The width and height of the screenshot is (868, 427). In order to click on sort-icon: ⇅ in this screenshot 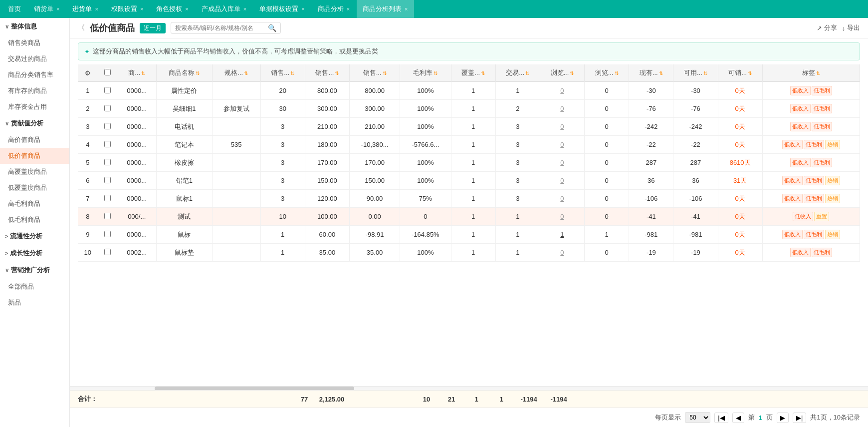, I will do `click(385, 73)`.